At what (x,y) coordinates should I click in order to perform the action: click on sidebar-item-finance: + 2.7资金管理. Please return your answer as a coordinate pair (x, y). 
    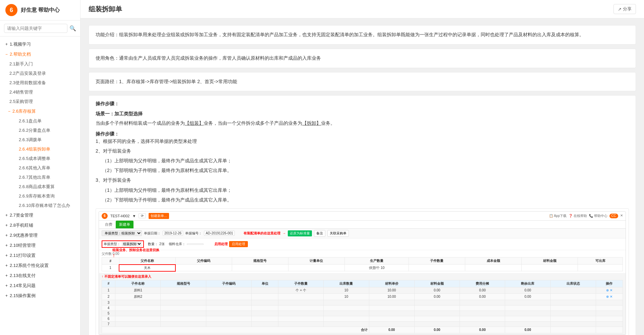
    Looking at the image, I should click on (40, 215).